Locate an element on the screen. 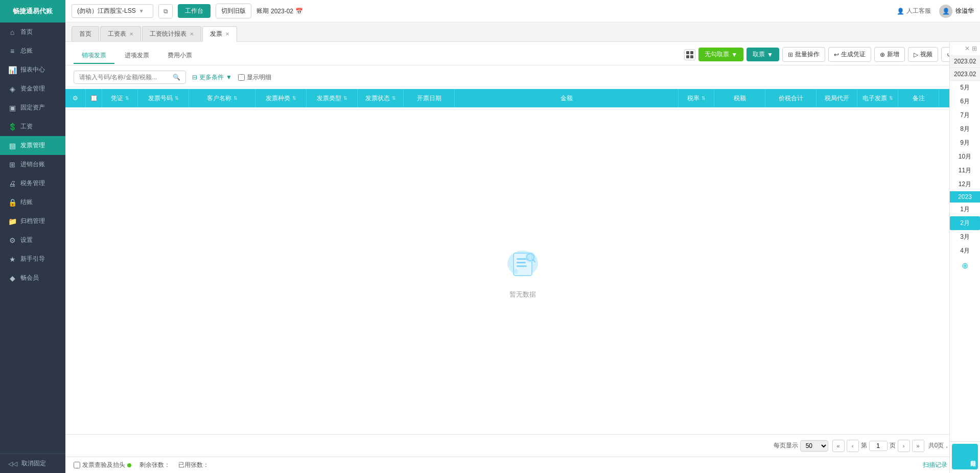  page-size-select: 50 20 100 is located at coordinates (814, 446).